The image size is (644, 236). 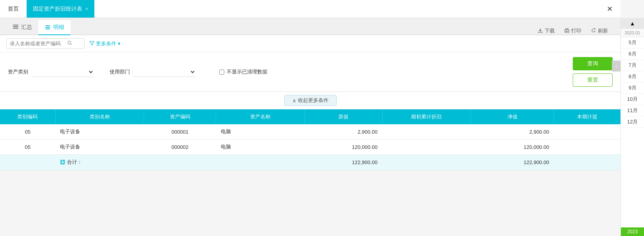 I want to click on refresh-label: 刷新, so click(x=603, y=31).